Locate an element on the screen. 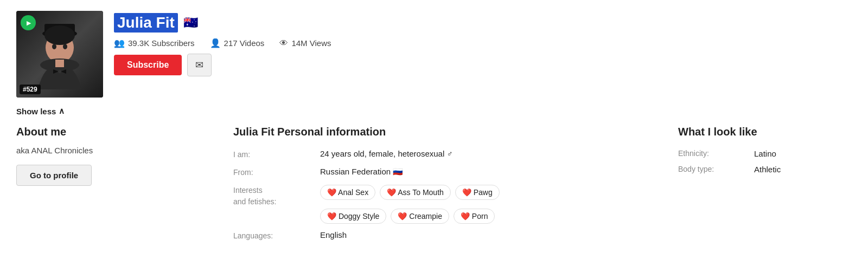 The width and height of the screenshot is (868, 272). play-icon is located at coordinates (28, 23).